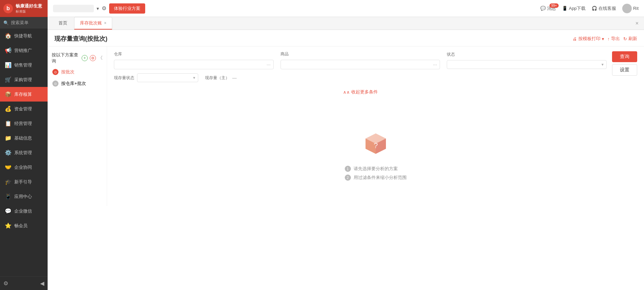 The height and width of the screenshot is (290, 644). I want to click on scheme-settings-btn: ⚙, so click(93, 58).